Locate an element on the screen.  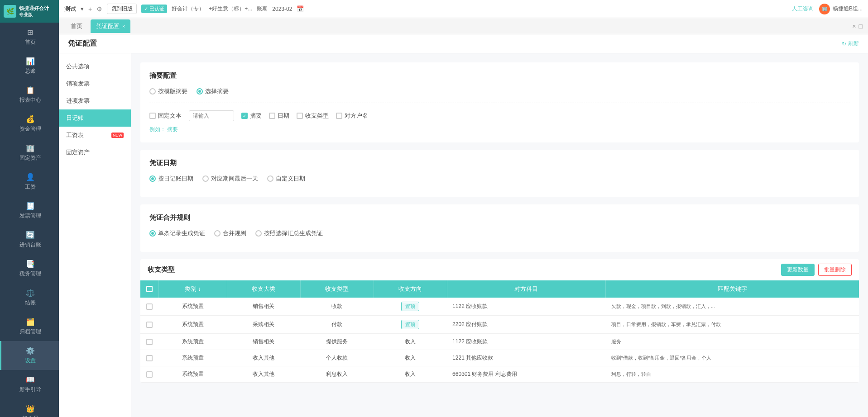
topbar-settings-icon: ⚙ is located at coordinates (100, 9).